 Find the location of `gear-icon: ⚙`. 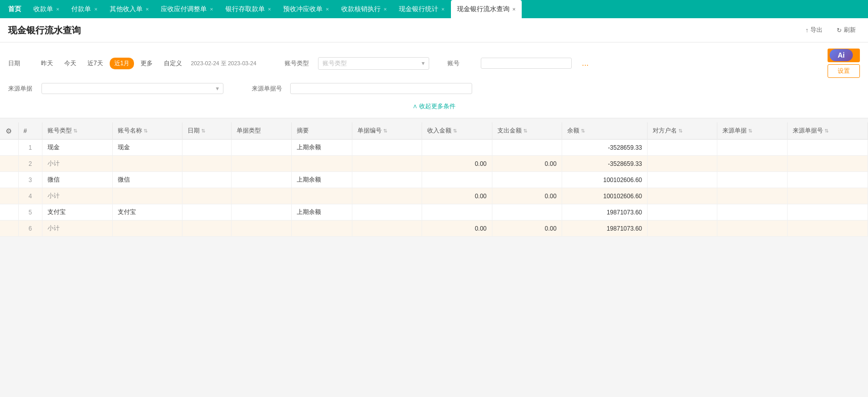

gear-icon: ⚙ is located at coordinates (9, 131).